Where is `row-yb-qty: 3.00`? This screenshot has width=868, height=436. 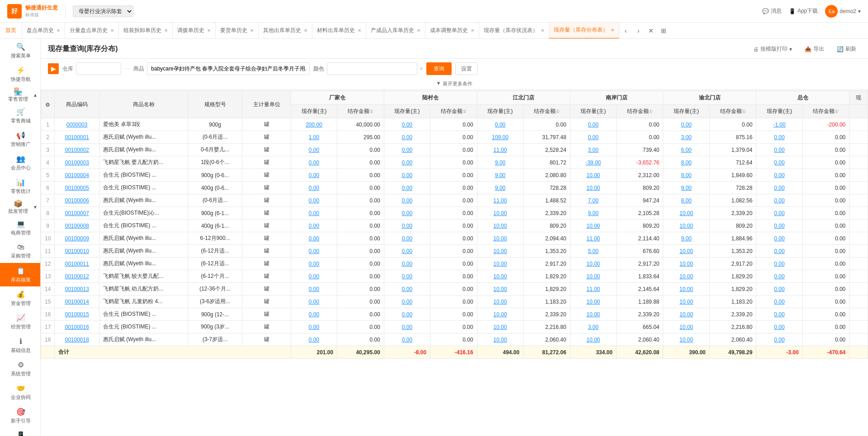
row-yb-qty: 3.00 is located at coordinates (686, 137).